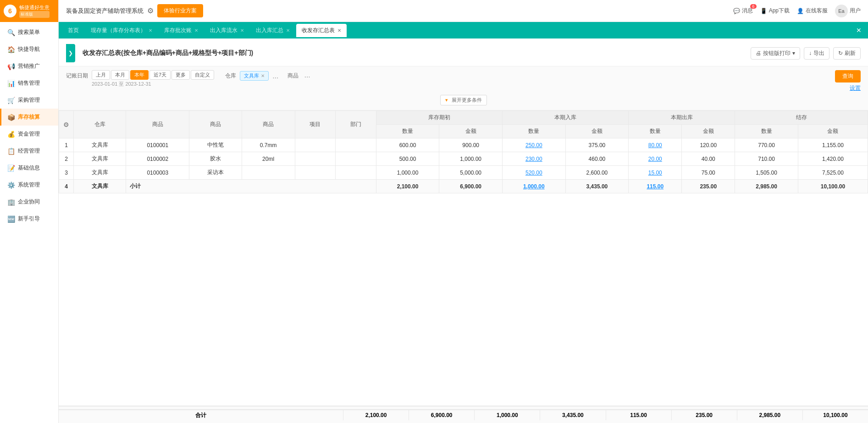  What do you see at coordinates (655, 159) in the screenshot?
I see `cell-out-qty: 20.00` at bounding box center [655, 159].